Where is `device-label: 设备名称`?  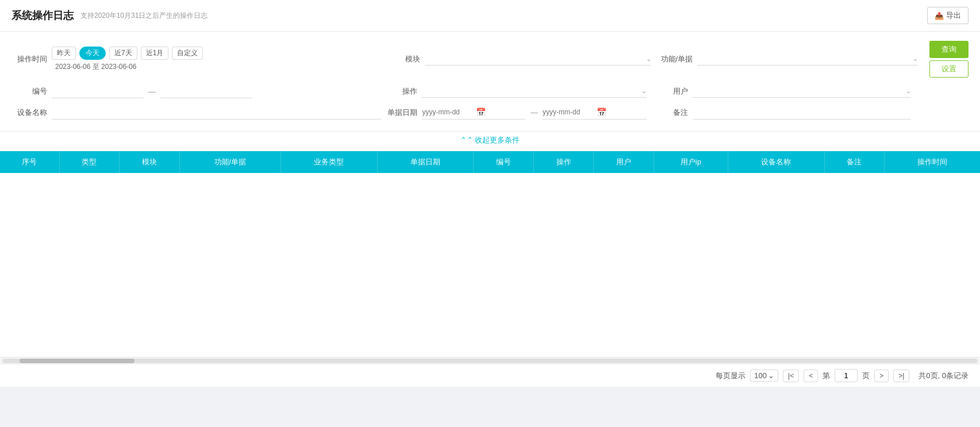 device-label: 设备名称 is located at coordinates (32, 113).